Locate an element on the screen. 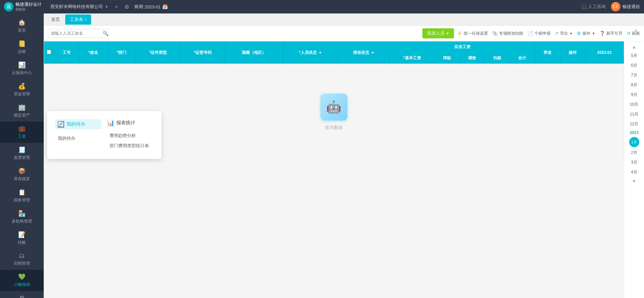 The height and width of the screenshot is (298, 644). month-3: 3月 is located at coordinates (634, 162).